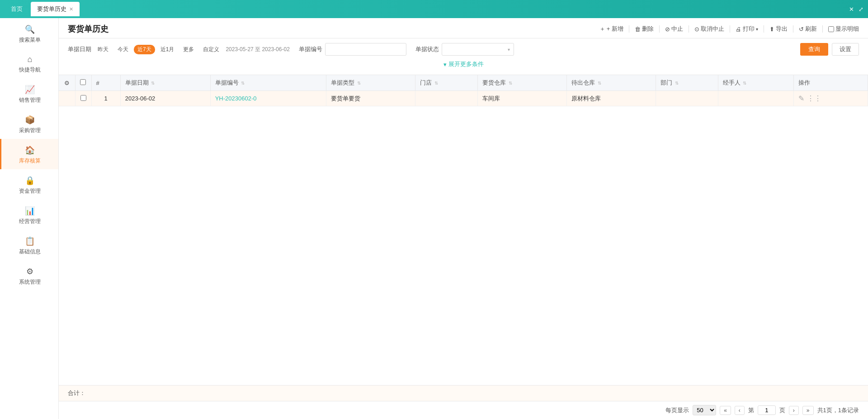 The height and width of the screenshot is (419, 868). Describe the element at coordinates (71, 9) in the screenshot. I see `tab-close-icon: ✕` at that location.